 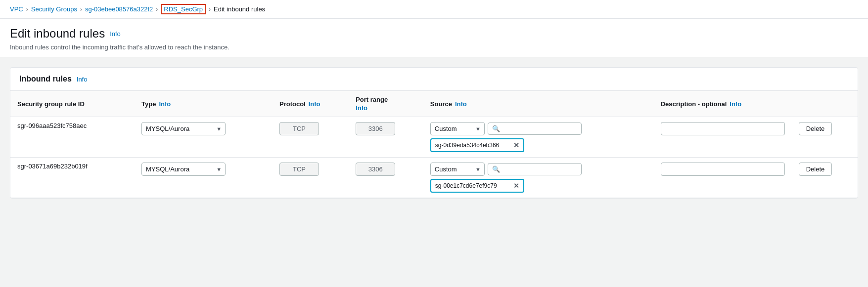 What do you see at coordinates (204, 137) in the screenshot?
I see `type-cell-0: MYSQL/Aurora Custom TCP Custom UDP All t…` at bounding box center [204, 137].